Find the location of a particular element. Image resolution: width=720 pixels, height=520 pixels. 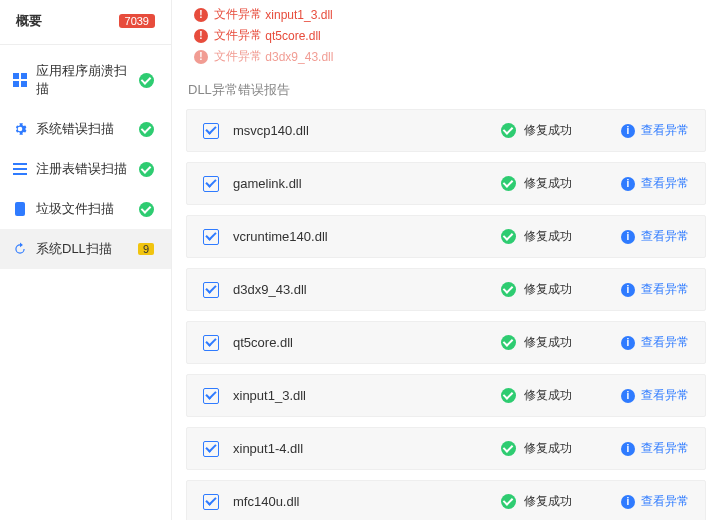

file-name: gamelink.dll is located at coordinates (367, 184).